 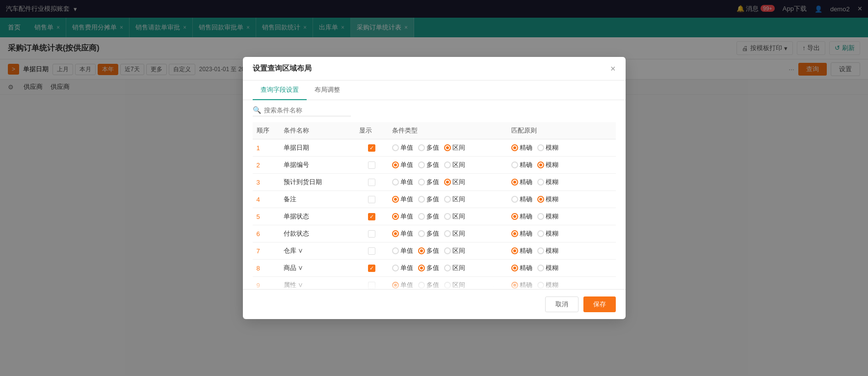 I want to click on radio-label: 多值, so click(x=433, y=165).